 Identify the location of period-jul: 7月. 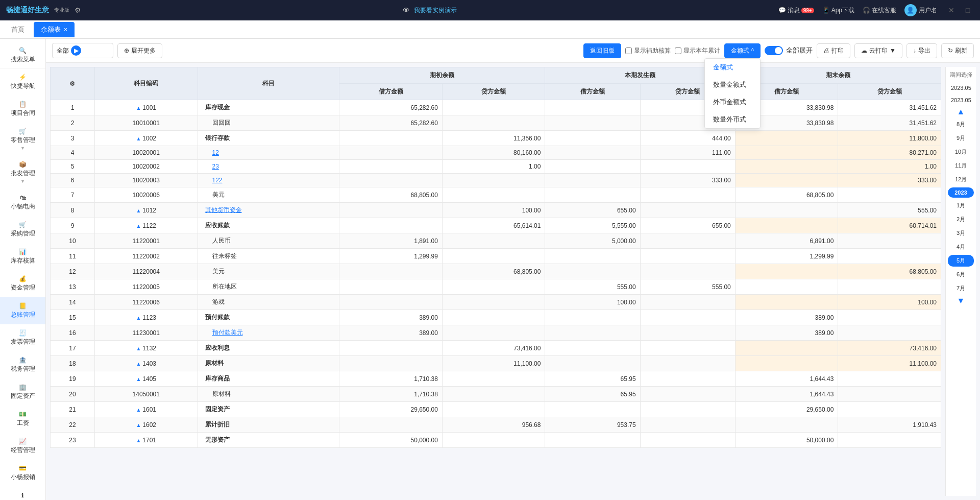
(961, 288).